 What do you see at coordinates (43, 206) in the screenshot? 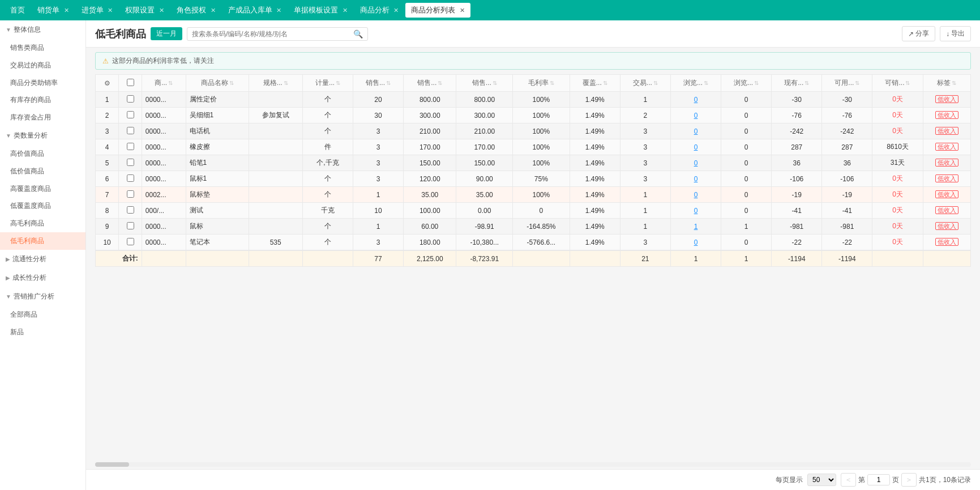
I see `sidebar-item-low-coverage: 低覆盖度商品` at bounding box center [43, 206].